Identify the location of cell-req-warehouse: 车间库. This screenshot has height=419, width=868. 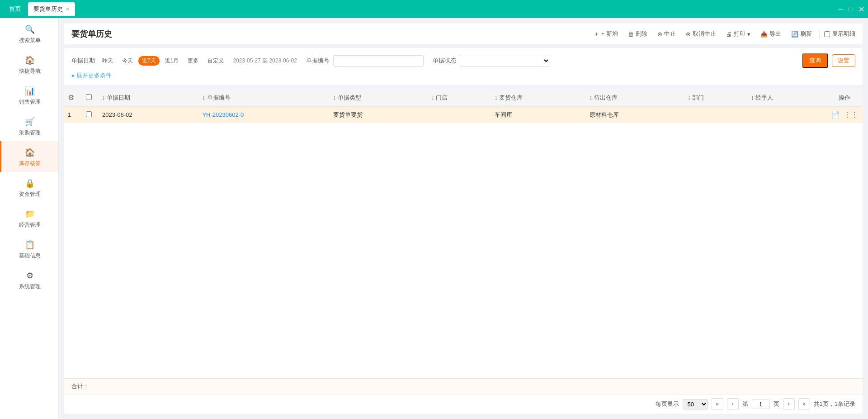
(538, 115).